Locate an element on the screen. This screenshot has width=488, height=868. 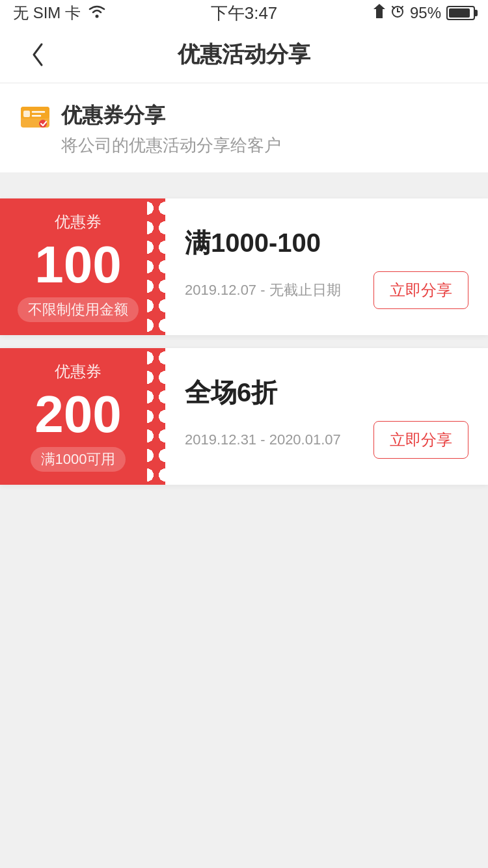
nav-bar: 优惠活动分享 is located at coordinates (244, 55).